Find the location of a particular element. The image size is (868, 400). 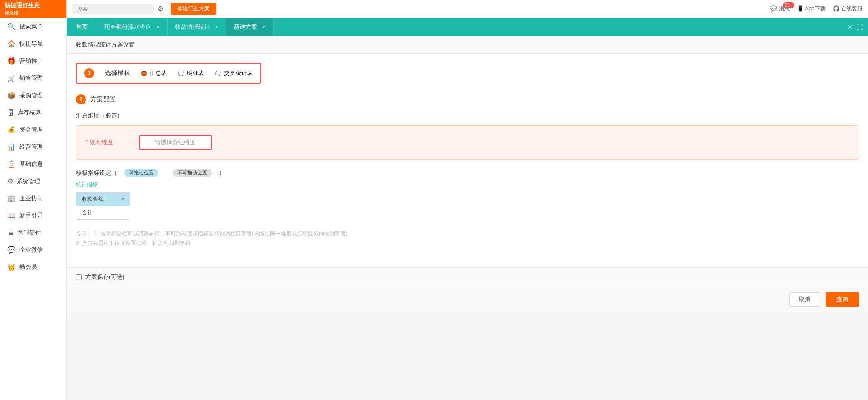

step1-section: 1 选择模板 汇总表 明细表 交叉统计表 is located at coordinates (467, 73).